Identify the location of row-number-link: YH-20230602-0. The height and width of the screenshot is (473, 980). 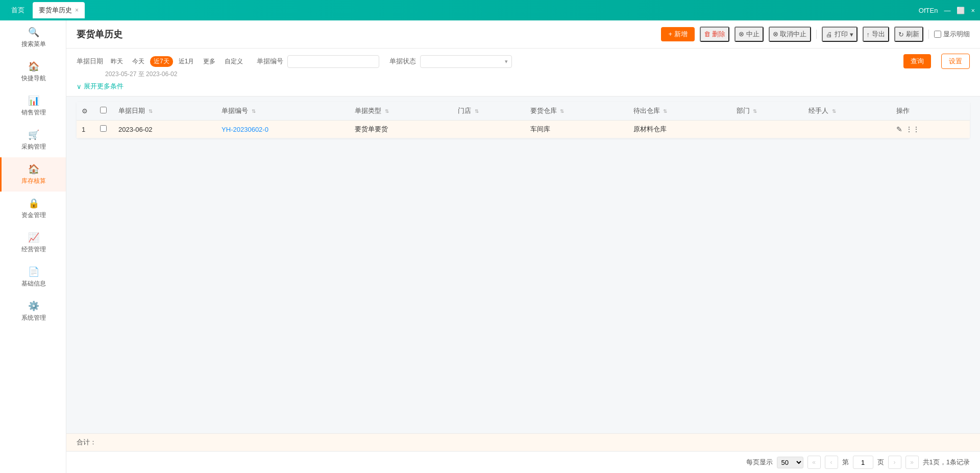
(245, 130).